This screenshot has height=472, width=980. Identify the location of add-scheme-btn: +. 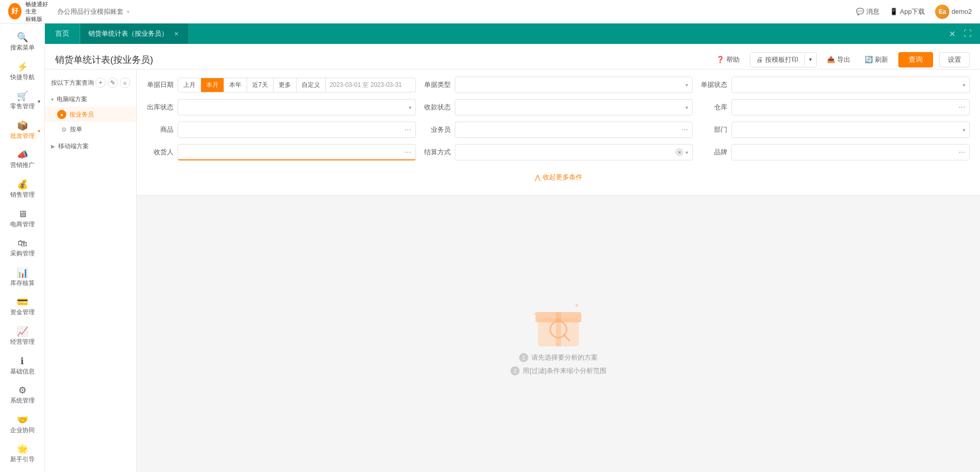
(101, 83).